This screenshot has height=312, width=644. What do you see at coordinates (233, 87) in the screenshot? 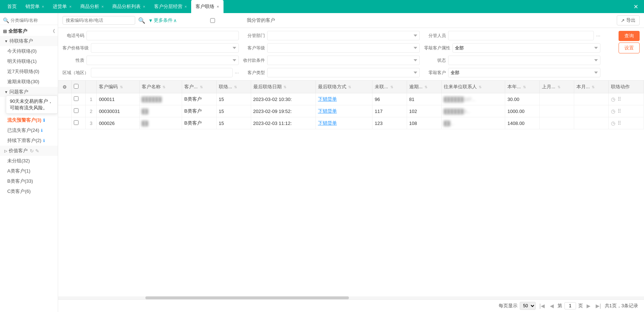
I see `col-contact: 联络... ⇅` at bounding box center [233, 87].